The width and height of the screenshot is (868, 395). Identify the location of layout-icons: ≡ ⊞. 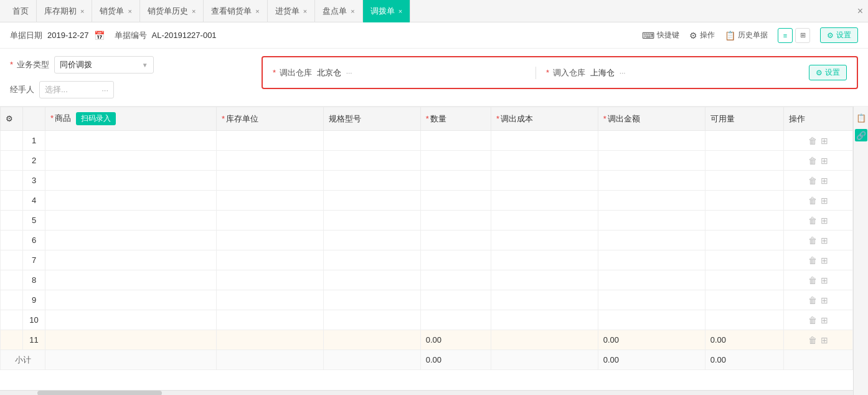
(794, 36).